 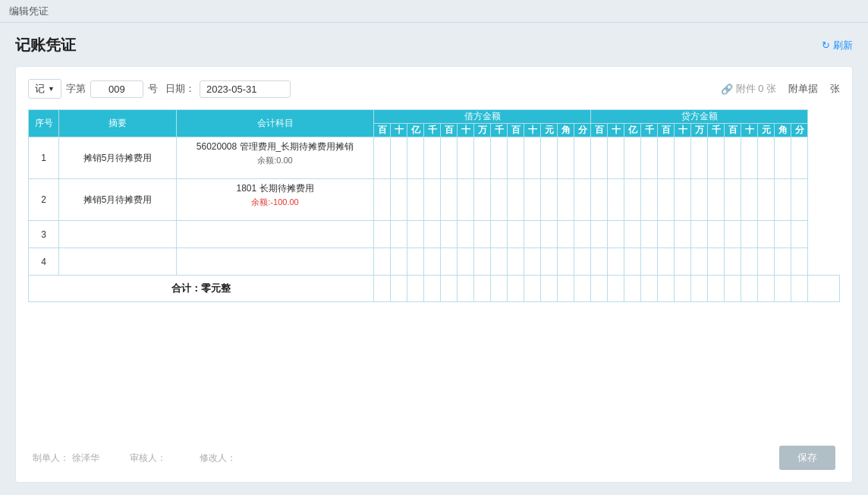 I want to click on refresh-icon: ↻, so click(x=826, y=46).